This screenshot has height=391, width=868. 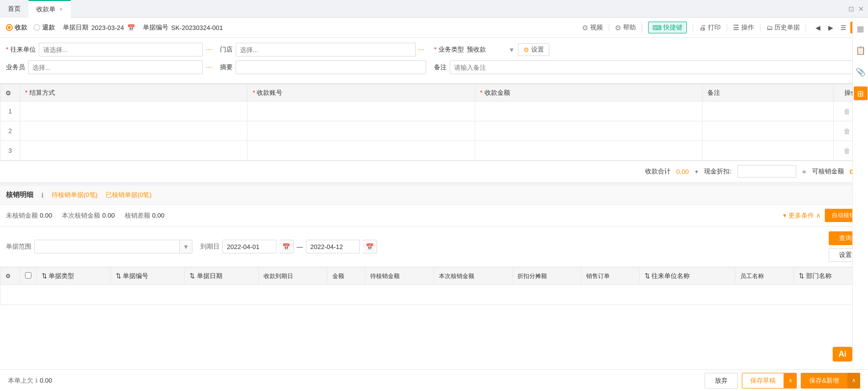 What do you see at coordinates (44, 276) in the screenshot?
I see `doc-type-sort: ⇅` at bounding box center [44, 276].